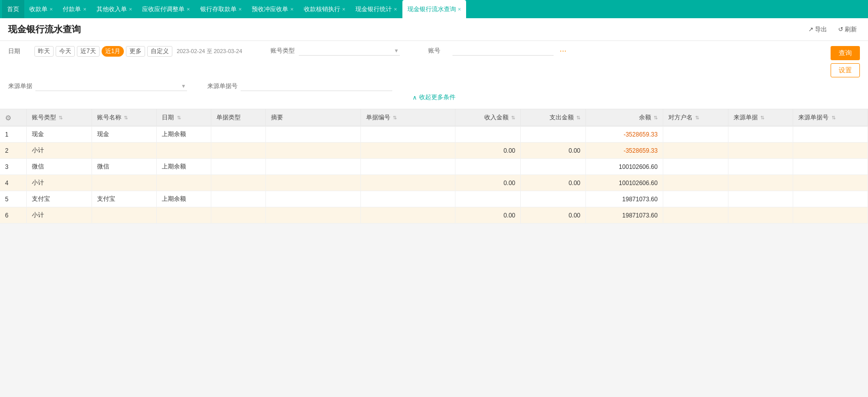 The height and width of the screenshot is (397, 868). Describe the element at coordinates (221, 9) in the screenshot. I see `nav-bank-deposit: 银行存取款单 ×` at that location.